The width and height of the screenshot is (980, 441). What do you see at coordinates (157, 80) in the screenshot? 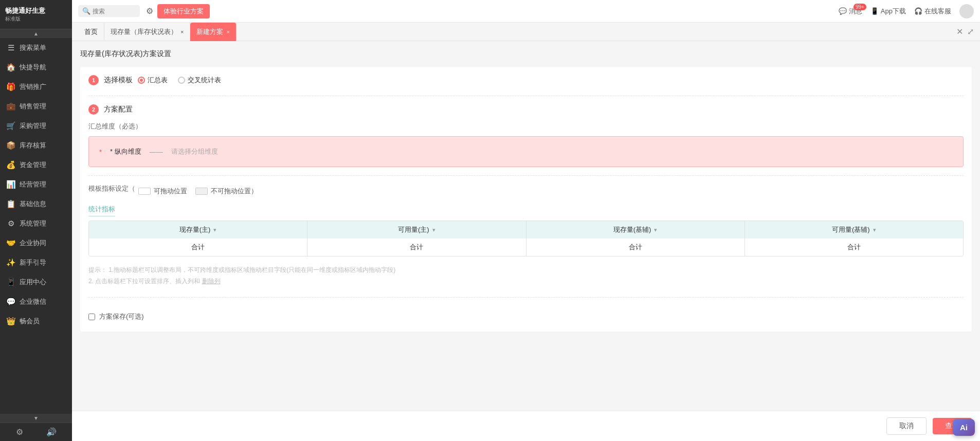
I see `radio-summary-label: 汇总表` at bounding box center [157, 80].